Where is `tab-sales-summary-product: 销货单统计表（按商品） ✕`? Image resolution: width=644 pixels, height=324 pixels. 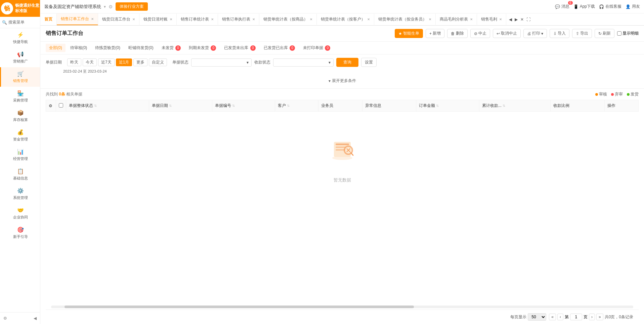 tab-sales-summary-product: 销货单统计表（按商品） ✕ is located at coordinates (288, 19).